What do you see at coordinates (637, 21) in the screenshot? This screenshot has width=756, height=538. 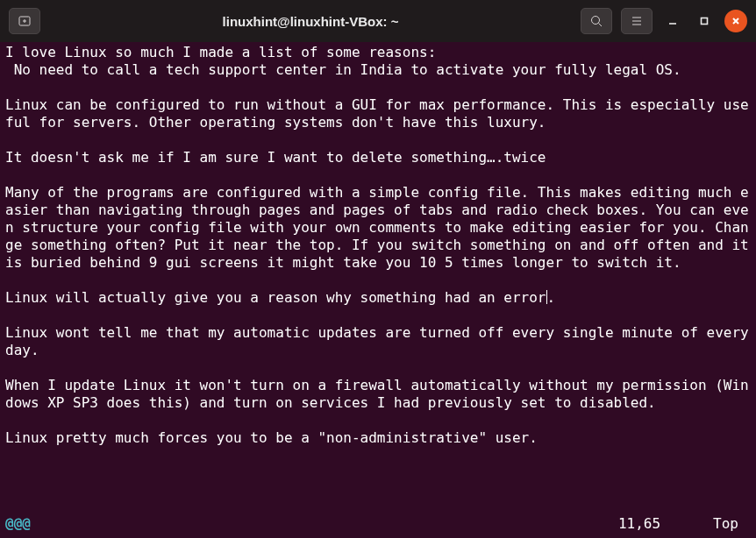 I see `hamburger-icon` at bounding box center [637, 21].